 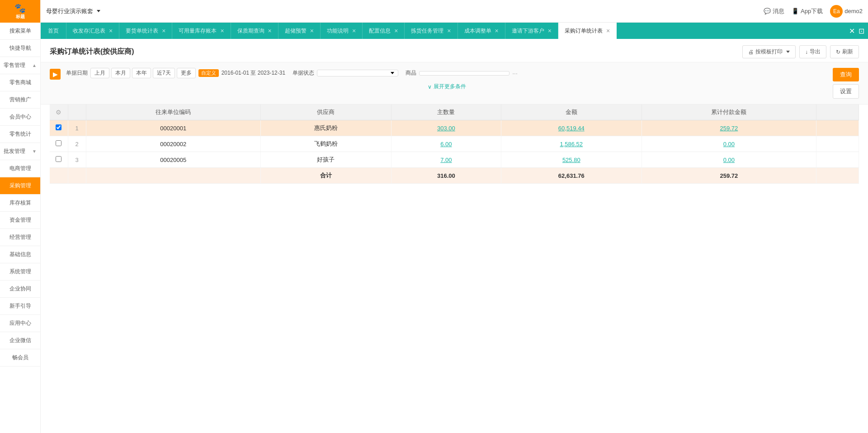 I want to click on tab-invite-downstream: 邀请下游客户 ×, so click(x=532, y=31).